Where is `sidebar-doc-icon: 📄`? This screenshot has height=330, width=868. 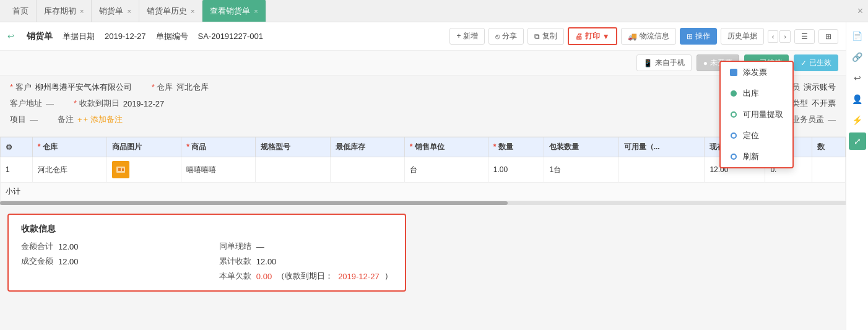 sidebar-doc-icon: 📄 is located at coordinates (857, 36).